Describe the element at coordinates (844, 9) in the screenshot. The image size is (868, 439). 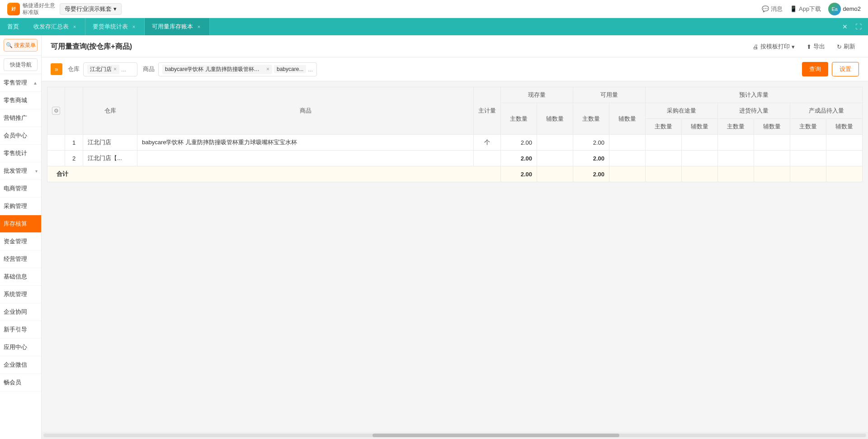
I see `user-menu: Ea demo2` at that location.